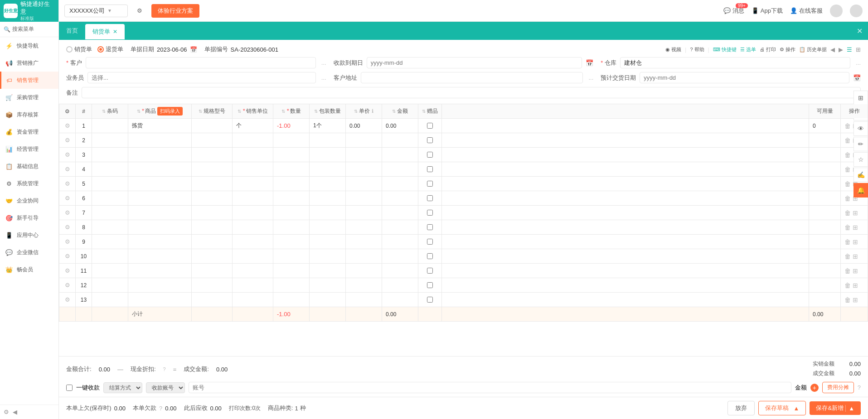 This screenshot has width=868, height=419. What do you see at coordinates (110, 155) in the screenshot?
I see `row-barcode` at bounding box center [110, 155].